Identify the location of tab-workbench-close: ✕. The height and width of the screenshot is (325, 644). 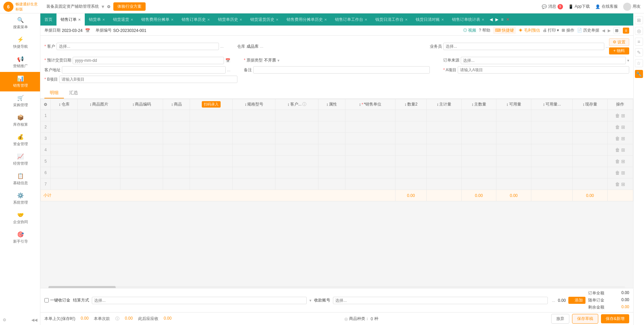
(366, 19).